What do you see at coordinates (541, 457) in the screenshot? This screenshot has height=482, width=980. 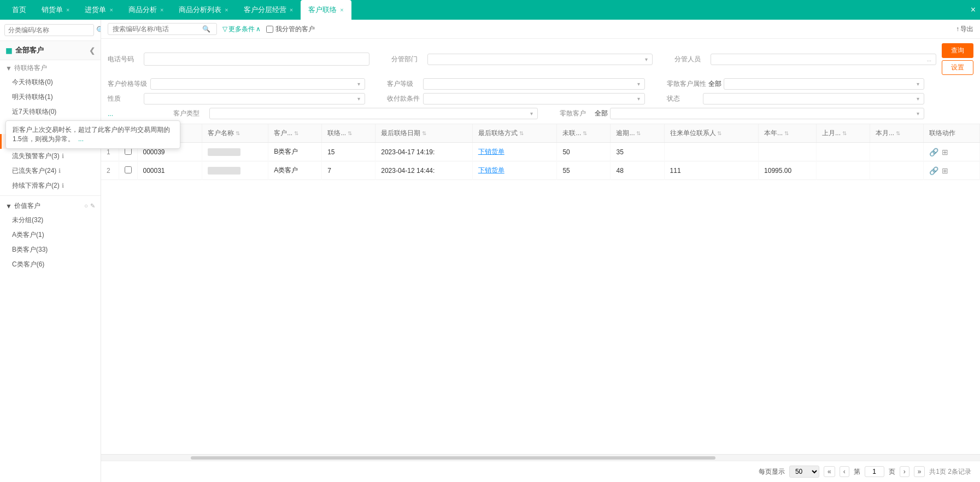 I see `table-scrollbar` at bounding box center [541, 457].